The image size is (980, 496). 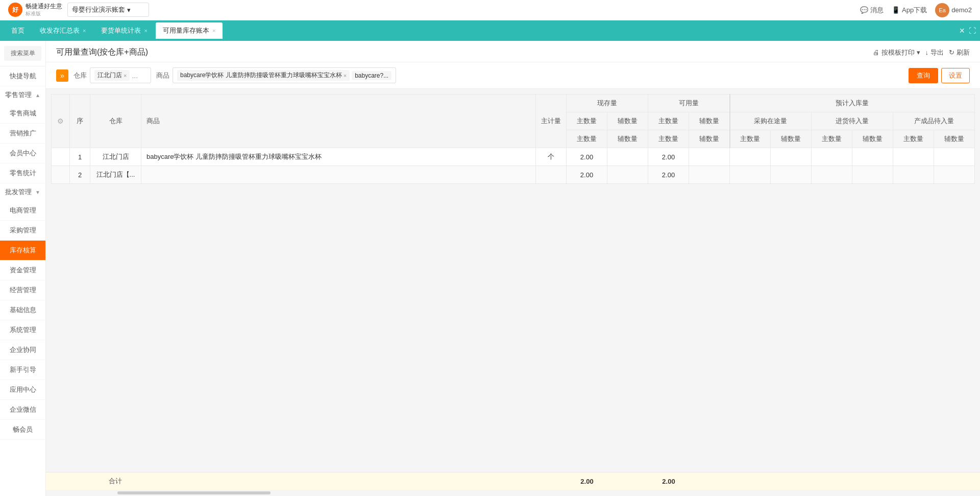 I want to click on nav-tabs-bar: 首页 收发存汇总表 × 要货单统计表 × 可用量库存账本 × × ⛶, so click(x=490, y=31).